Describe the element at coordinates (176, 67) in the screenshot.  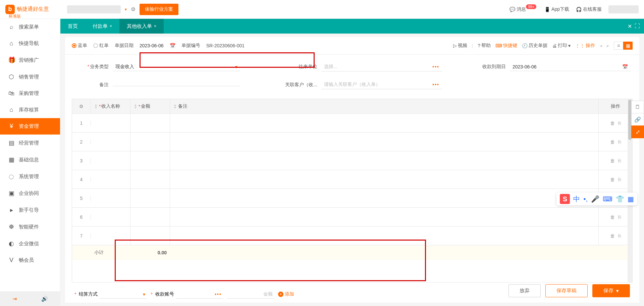
I see `biz-type-select: ▾` at that location.